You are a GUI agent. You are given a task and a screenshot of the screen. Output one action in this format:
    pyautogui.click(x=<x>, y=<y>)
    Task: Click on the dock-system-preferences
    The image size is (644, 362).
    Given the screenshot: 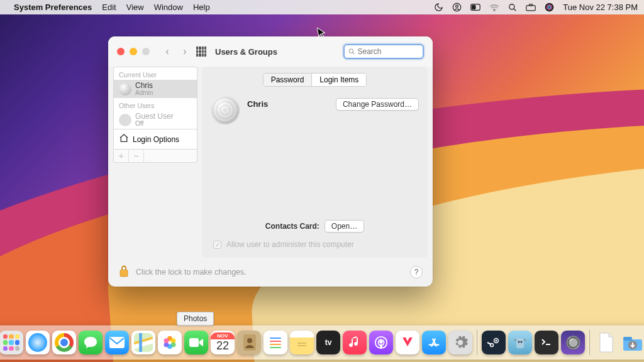 What is the action you would take?
    pyautogui.click(x=460, y=343)
    